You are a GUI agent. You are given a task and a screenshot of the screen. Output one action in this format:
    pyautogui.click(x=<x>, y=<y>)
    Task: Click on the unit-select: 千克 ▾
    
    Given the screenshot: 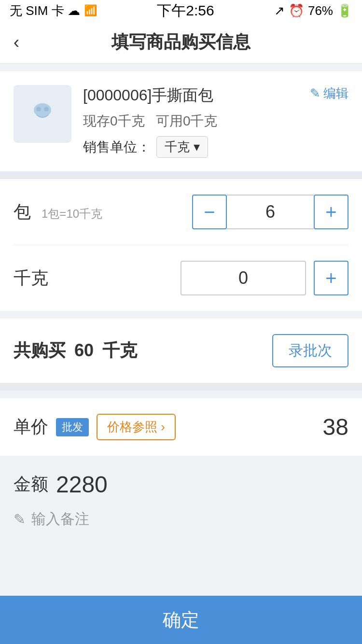 What is the action you would take?
    pyautogui.click(x=182, y=147)
    